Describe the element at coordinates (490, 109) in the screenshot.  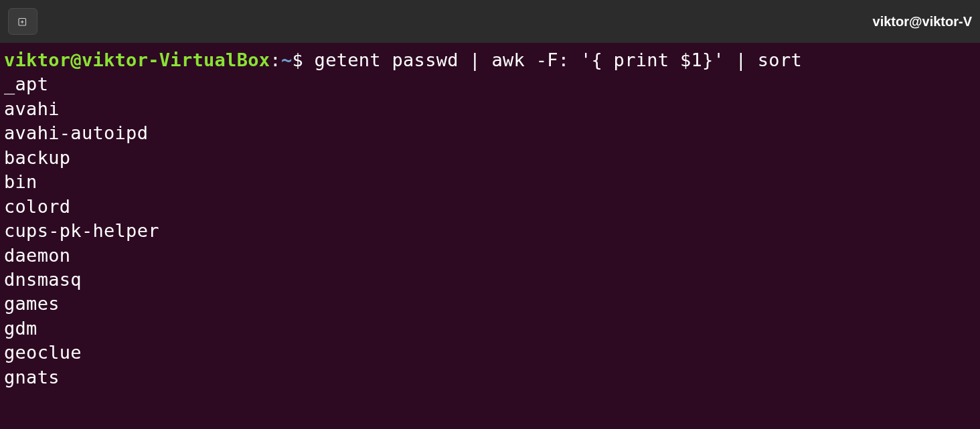
I see `output-line: avahi` at that location.